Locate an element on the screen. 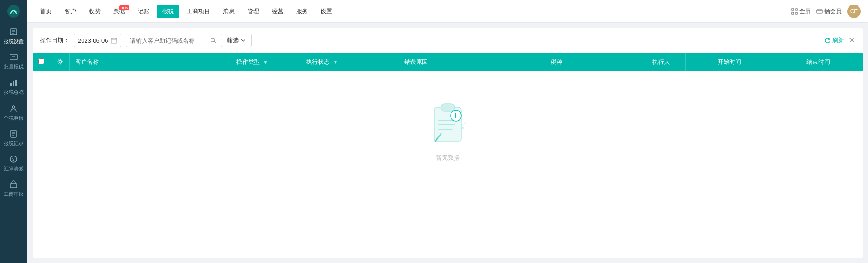 The height and width of the screenshot is (263, 868). sidebar-item-tax-records: 报税记录 is located at coordinates (14, 137).